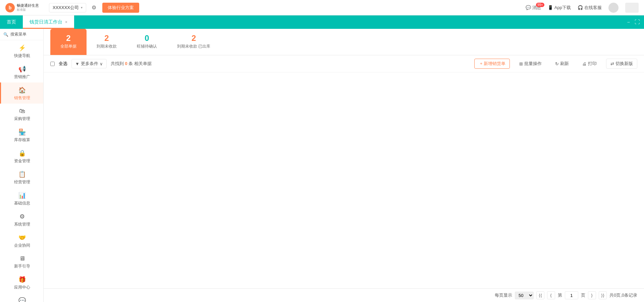 The height and width of the screenshot is (302, 644). What do you see at coordinates (551, 295) in the screenshot?
I see `prev-page-button: ⟨` at bounding box center [551, 295].